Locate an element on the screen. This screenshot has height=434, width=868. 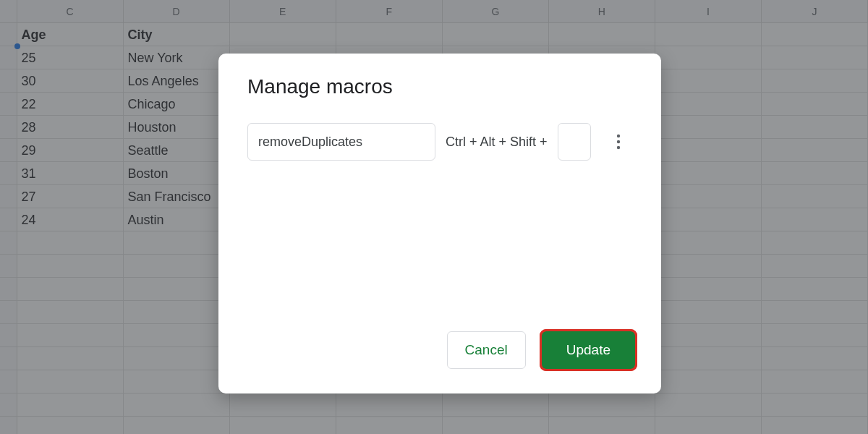
dialog-actions: Cancel Update is located at coordinates (541, 350).